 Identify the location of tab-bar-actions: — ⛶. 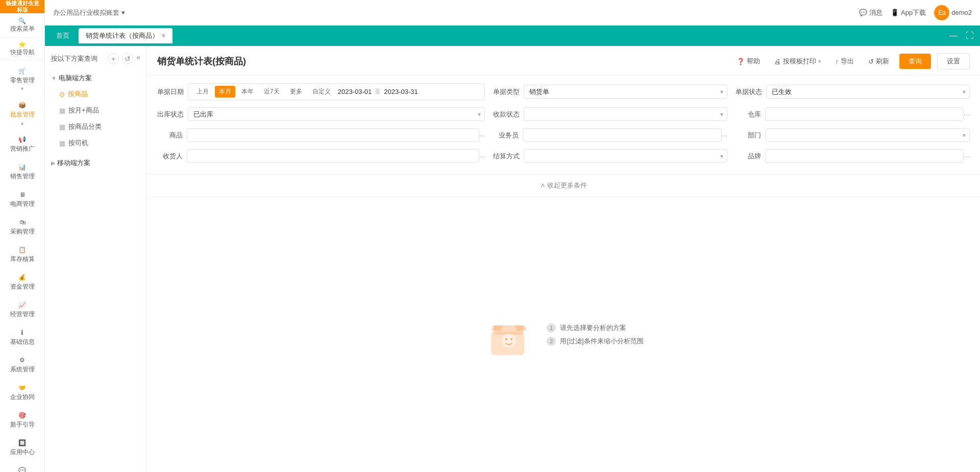
(962, 36).